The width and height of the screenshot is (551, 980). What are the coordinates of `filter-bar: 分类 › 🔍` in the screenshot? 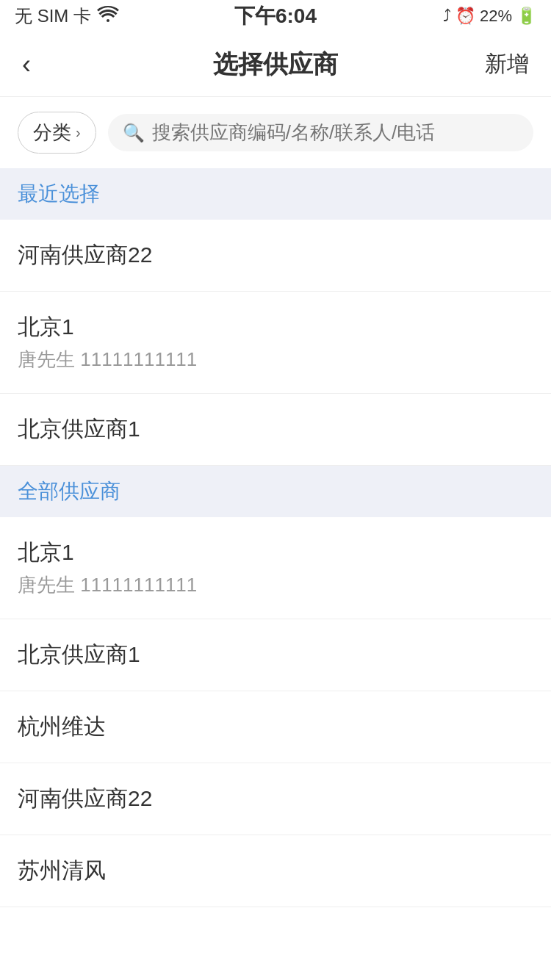 It's located at (276, 132).